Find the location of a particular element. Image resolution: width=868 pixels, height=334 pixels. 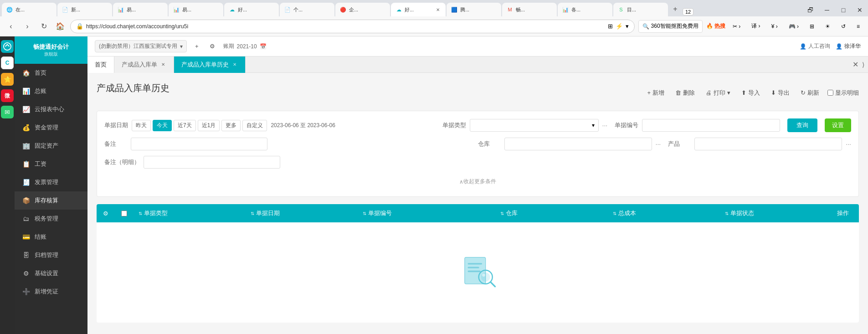

tab-t4: 📊 易... is located at coordinates (196, 10).